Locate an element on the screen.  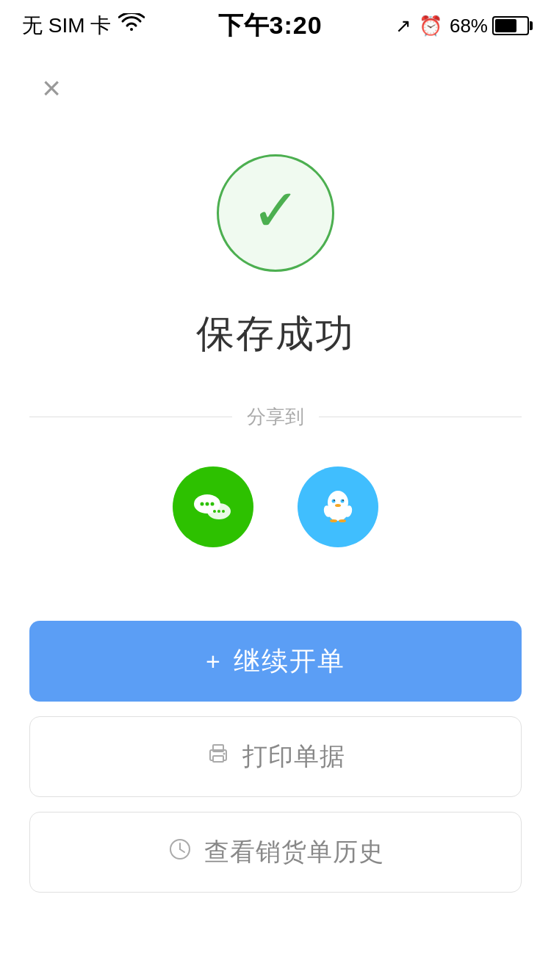
qq-icon is located at coordinates (338, 507).